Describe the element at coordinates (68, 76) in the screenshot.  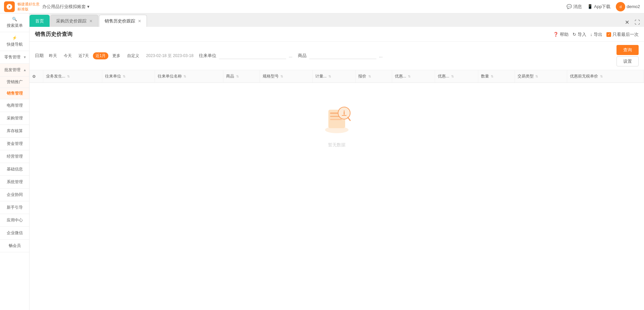
I see `sort-icon-biz-date: ⇅` at that location.